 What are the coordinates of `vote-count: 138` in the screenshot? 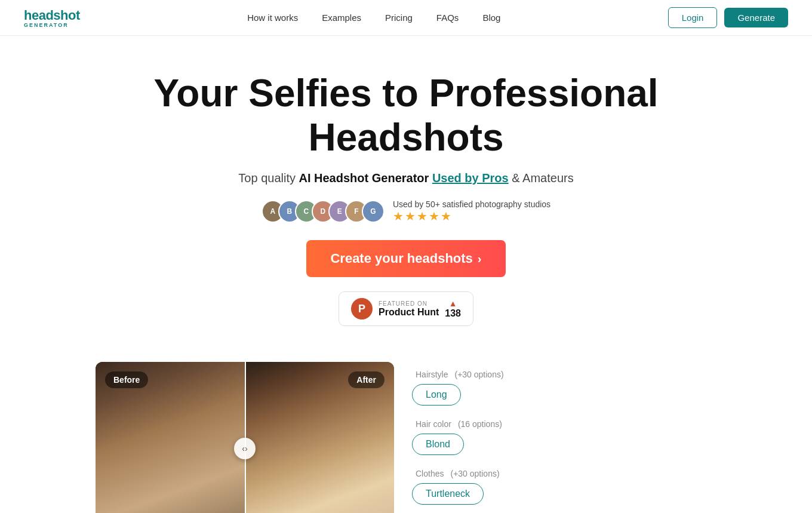 It's located at (453, 314).